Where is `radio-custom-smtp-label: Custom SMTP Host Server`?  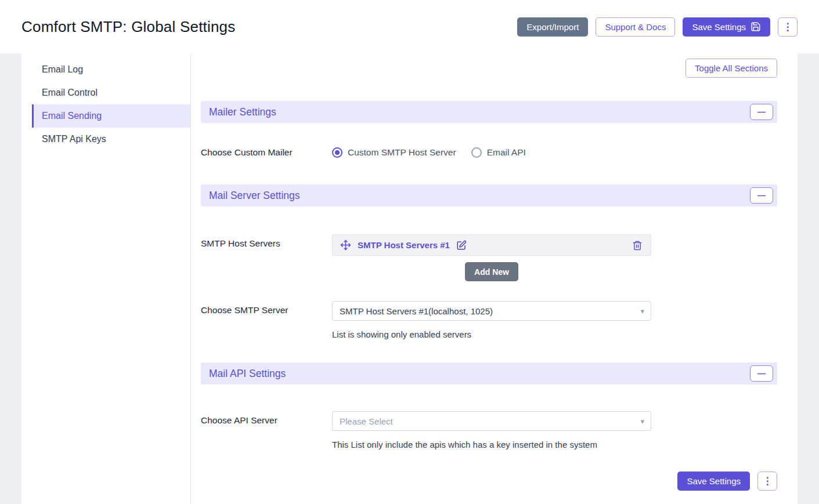
radio-custom-smtp-label: Custom SMTP Host Server is located at coordinates (402, 153).